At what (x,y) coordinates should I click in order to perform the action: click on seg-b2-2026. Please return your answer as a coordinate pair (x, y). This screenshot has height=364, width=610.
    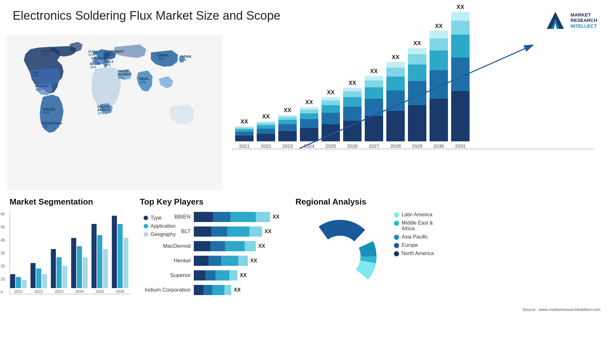
    Looking at the image, I should click on (120, 256).